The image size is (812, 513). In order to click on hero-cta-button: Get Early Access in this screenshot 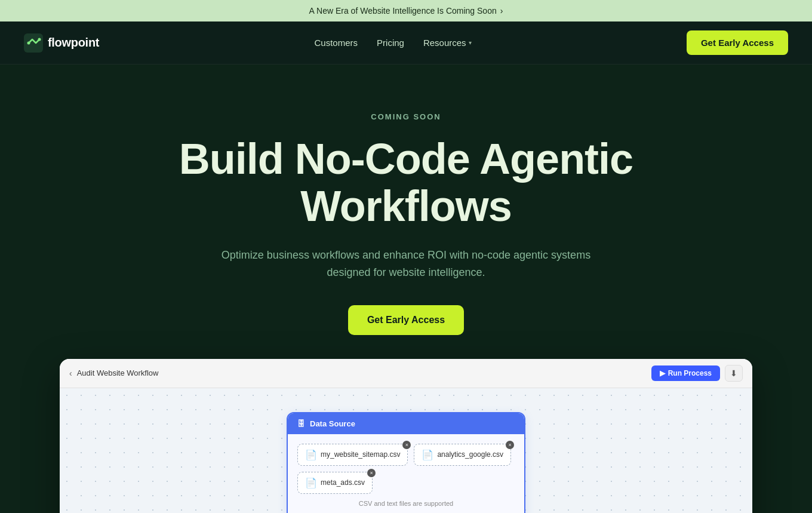, I will do `click(406, 320)`.